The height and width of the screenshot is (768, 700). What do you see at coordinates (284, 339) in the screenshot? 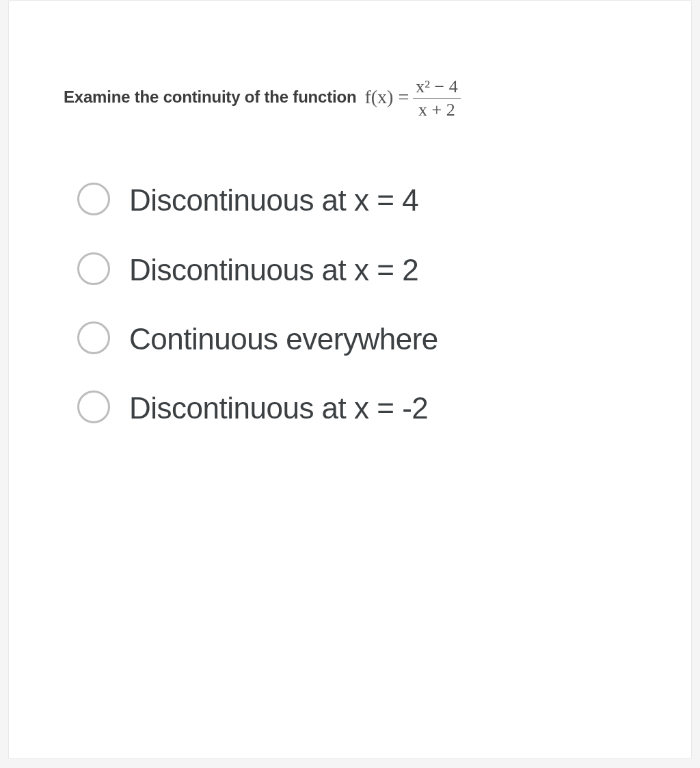
I see `option-label: Continuous everywhere` at bounding box center [284, 339].